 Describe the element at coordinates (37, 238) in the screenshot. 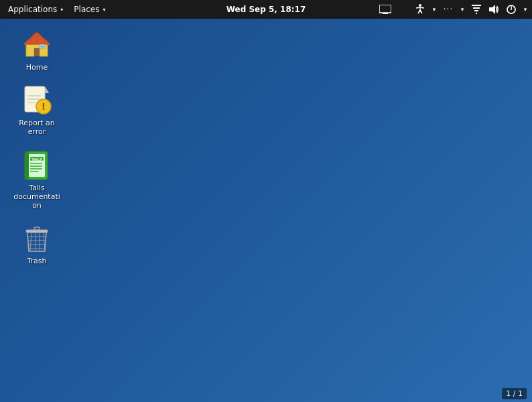

I see `trash-icon-image` at that location.